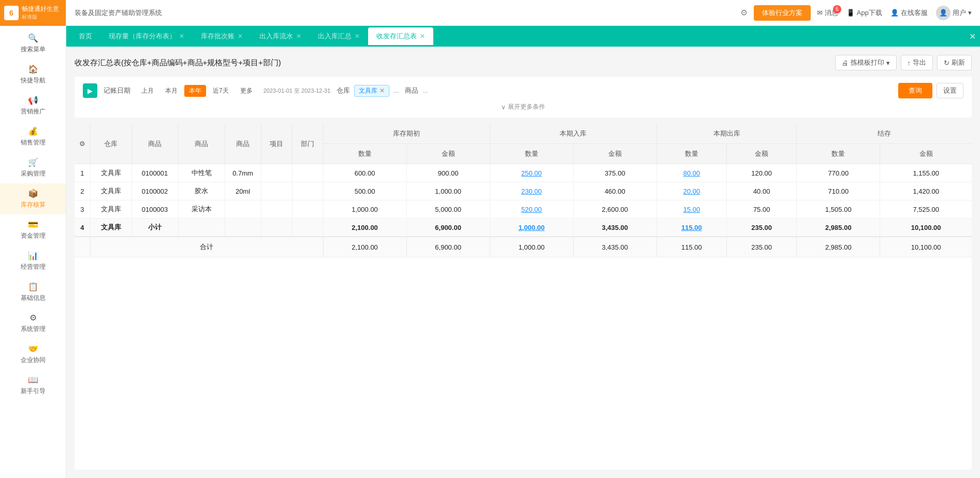 The width and height of the screenshot is (980, 478). Describe the element at coordinates (448, 192) in the screenshot. I see `cell-opening-amt: 1,000.00` at that location.